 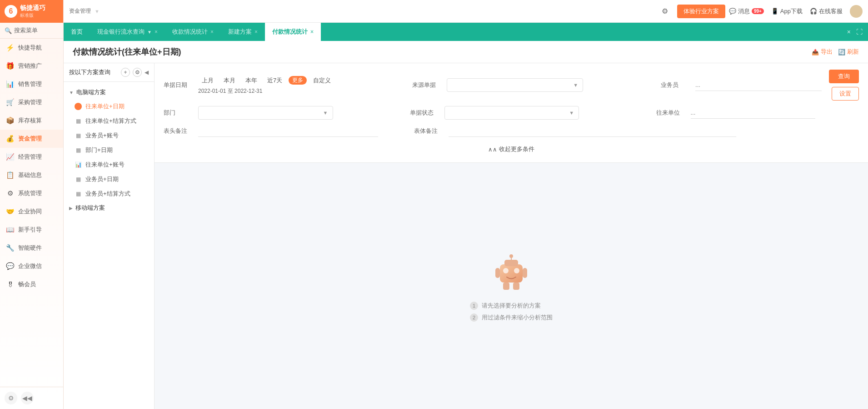 I want to click on scheme-item-unit-settle: ▦ 往来单位+结算方式, so click(x=109, y=121).